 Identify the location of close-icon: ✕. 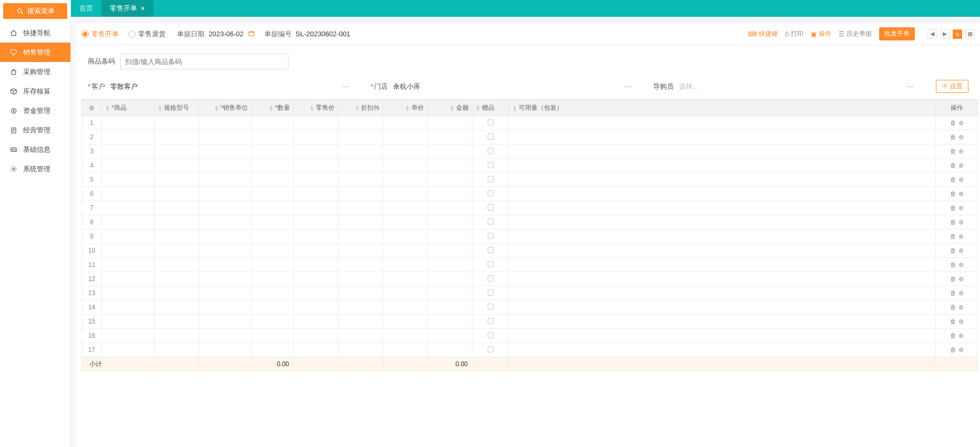
(143, 8).